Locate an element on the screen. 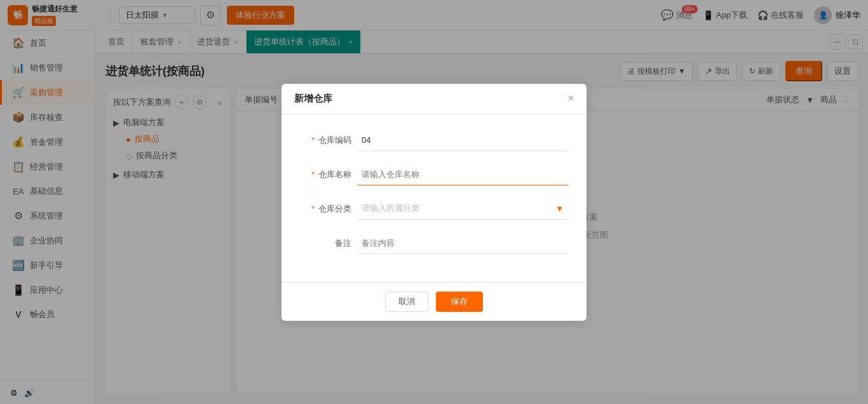 The image size is (868, 404). form-label-note: 备注 is located at coordinates (326, 243).